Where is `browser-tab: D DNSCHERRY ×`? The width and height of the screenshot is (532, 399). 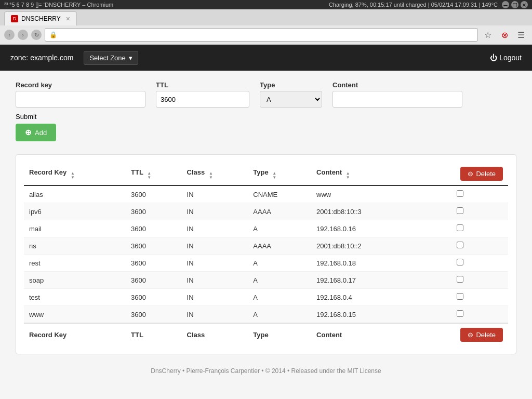 browser-tab: D DNSCHERRY × is located at coordinates (41, 19).